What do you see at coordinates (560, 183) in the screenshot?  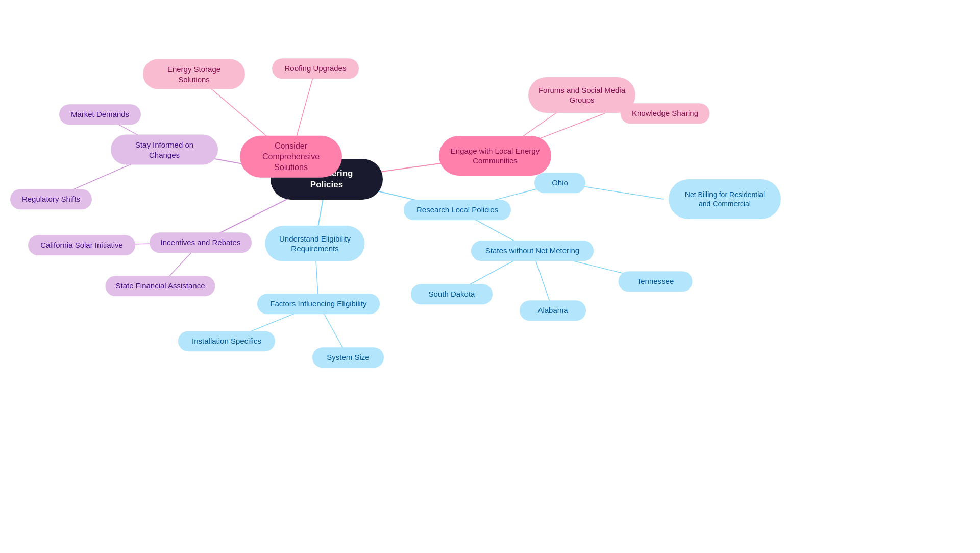 I see `node-ohio: Ohio` at bounding box center [560, 183].